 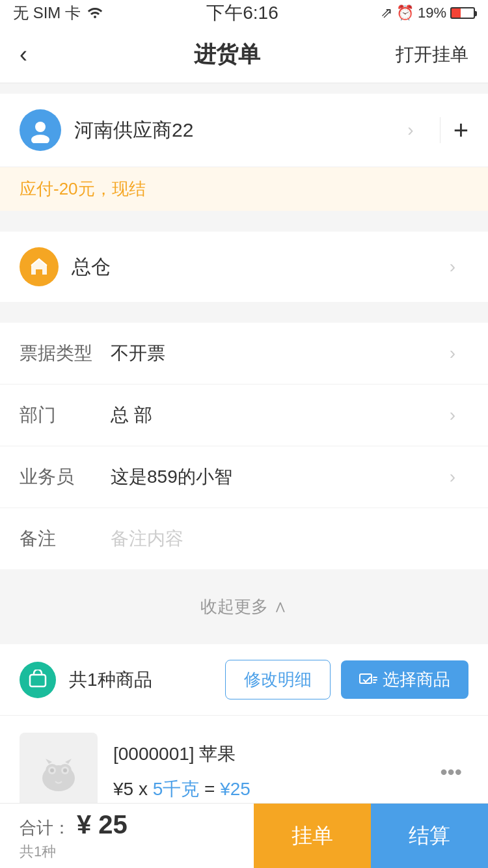 What do you see at coordinates (244, 539) in the screenshot?
I see `remark-row: 备注 备注内容` at bounding box center [244, 539].